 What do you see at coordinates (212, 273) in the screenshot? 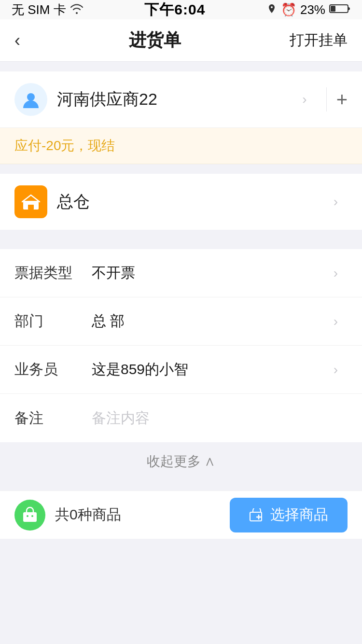
I see `invoice-value: 不开票` at bounding box center [212, 273].